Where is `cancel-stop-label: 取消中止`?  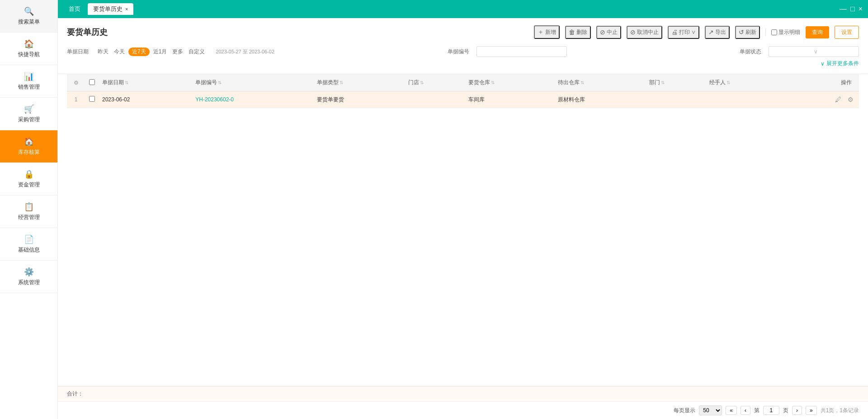 cancel-stop-label: 取消中止 is located at coordinates (648, 33).